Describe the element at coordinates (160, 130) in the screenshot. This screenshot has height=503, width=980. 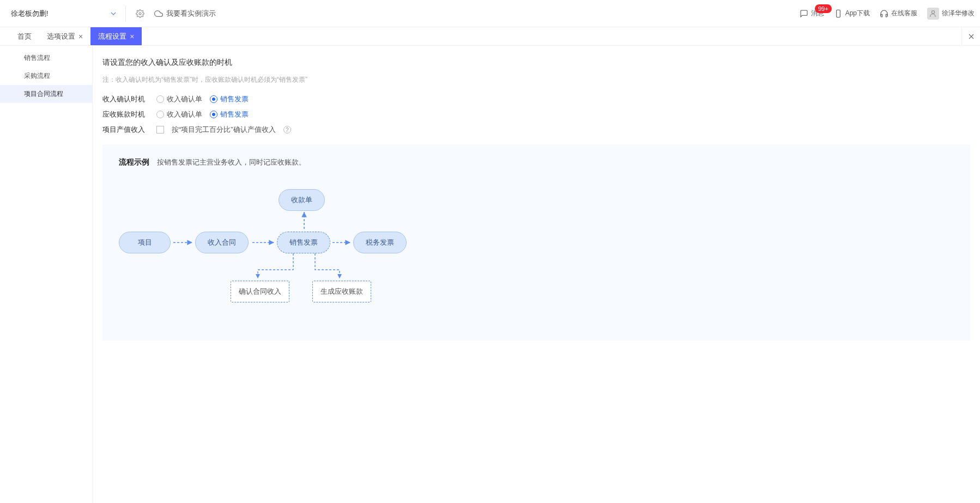
I see `project-value-checkbox` at that location.